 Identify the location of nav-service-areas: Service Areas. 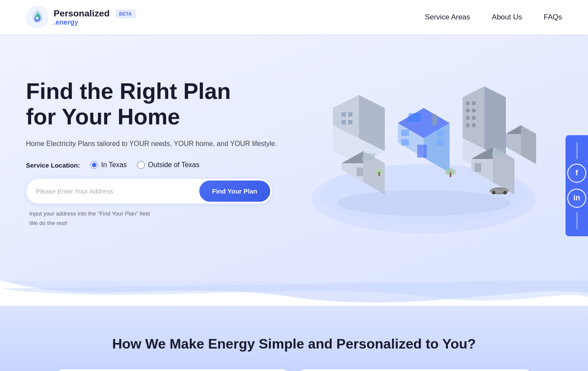
(448, 17).